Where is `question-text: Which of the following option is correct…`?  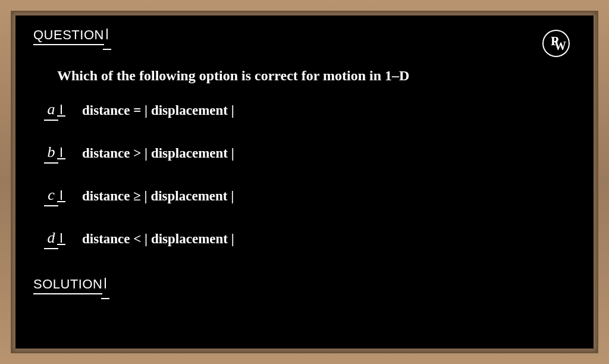
question-text: Which of the following option is correct… is located at coordinates (316, 76).